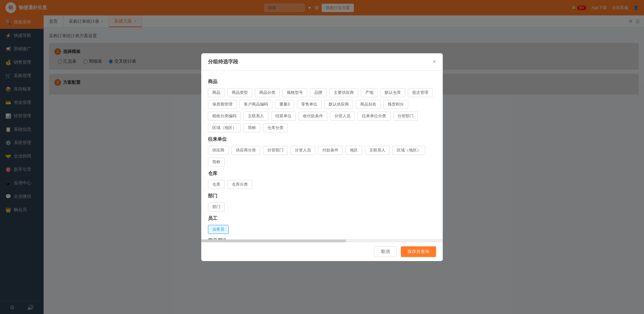 Image resolution: width=644 pixels, height=314 pixels. What do you see at coordinates (330, 150) in the screenshot?
I see `field-tag-payment-terms-partner: 付款条件` at bounding box center [330, 150].